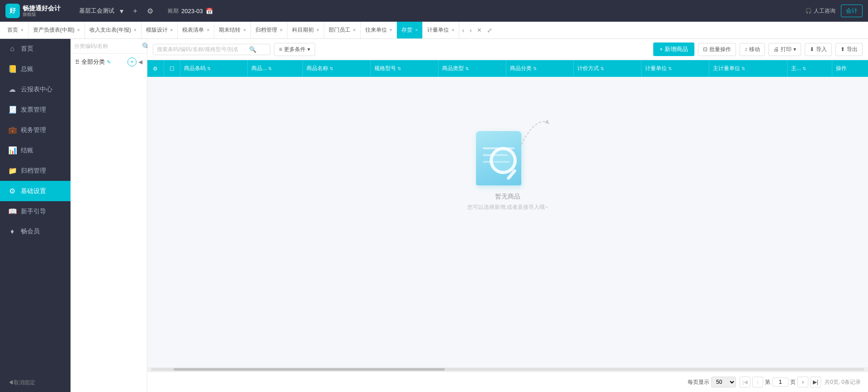  I want to click on th-barcode: 商品条码⇅, so click(214, 69).